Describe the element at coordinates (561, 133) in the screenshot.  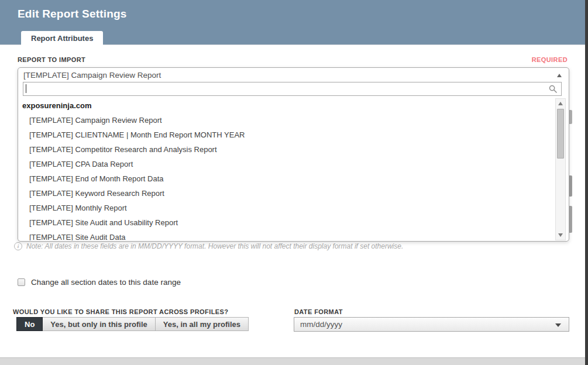
I see `scrollbar-thumb` at that location.